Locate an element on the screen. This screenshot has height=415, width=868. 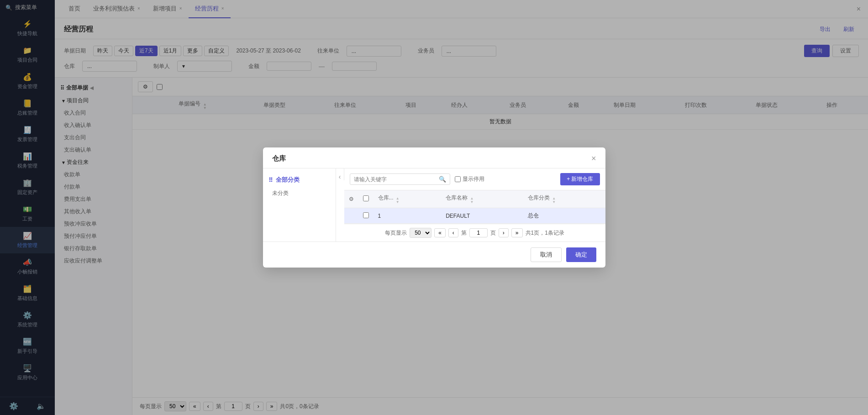
modal-page-info: 共1页，1条记录 is located at coordinates (545, 233).